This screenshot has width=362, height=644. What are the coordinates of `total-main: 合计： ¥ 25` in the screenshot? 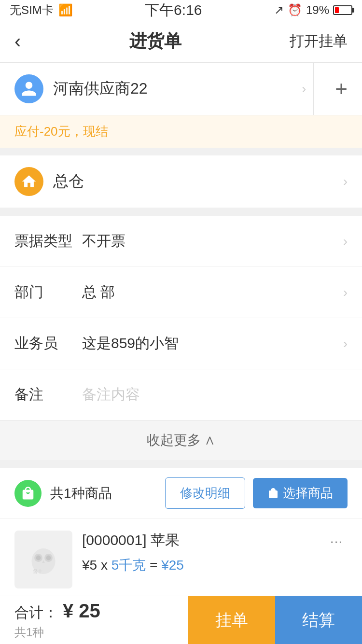 It's located at (94, 611).